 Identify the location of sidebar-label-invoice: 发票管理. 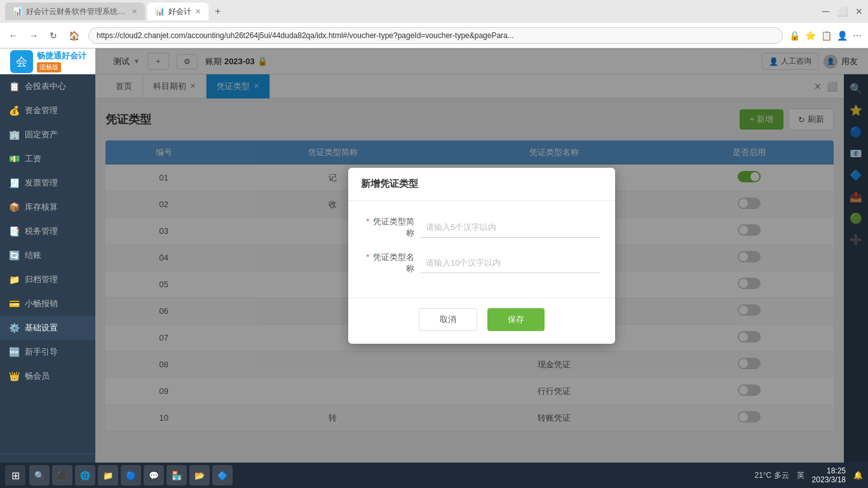
(41, 183).